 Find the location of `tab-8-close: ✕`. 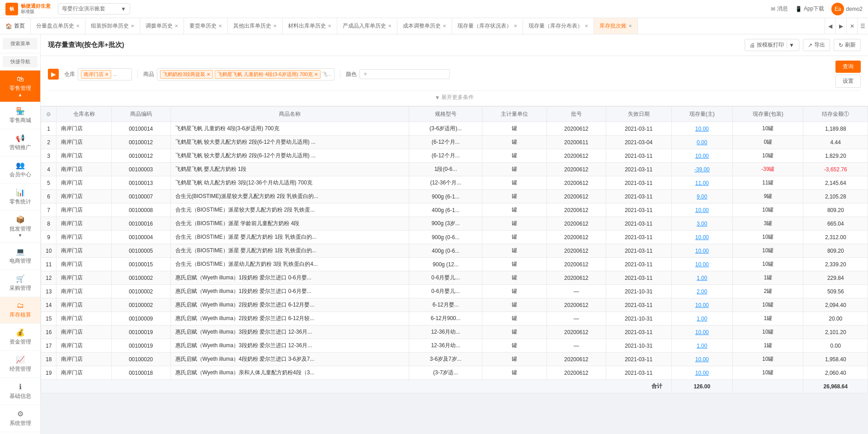

tab-8-close: ✕ is located at coordinates (444, 26).